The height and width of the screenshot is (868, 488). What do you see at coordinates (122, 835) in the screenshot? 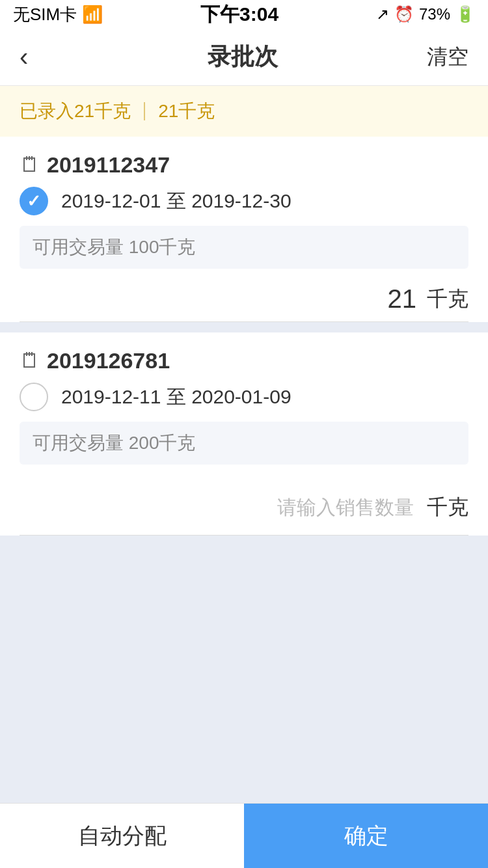
I see `auto-distribute-button: 自动分配` at bounding box center [122, 835].